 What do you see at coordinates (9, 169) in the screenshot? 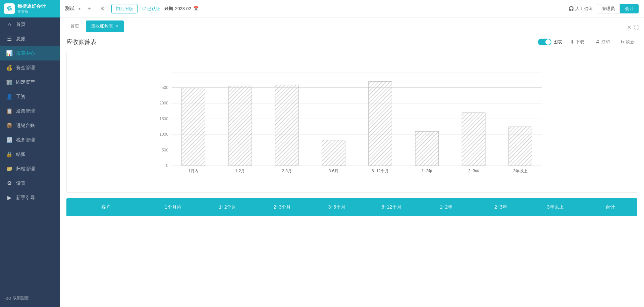
I see `archive-icon: 📁` at bounding box center [9, 169].